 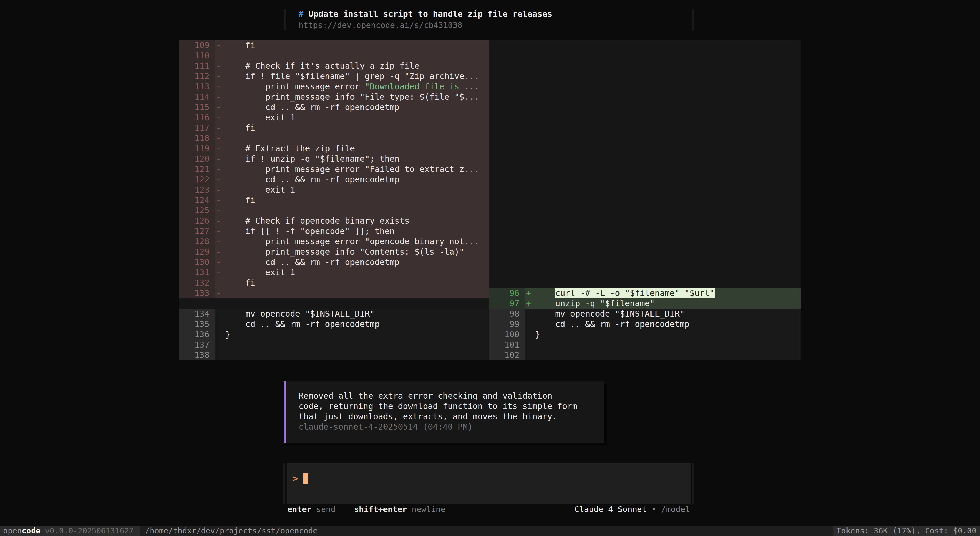 I want to click on line-number: 135, so click(x=197, y=324).